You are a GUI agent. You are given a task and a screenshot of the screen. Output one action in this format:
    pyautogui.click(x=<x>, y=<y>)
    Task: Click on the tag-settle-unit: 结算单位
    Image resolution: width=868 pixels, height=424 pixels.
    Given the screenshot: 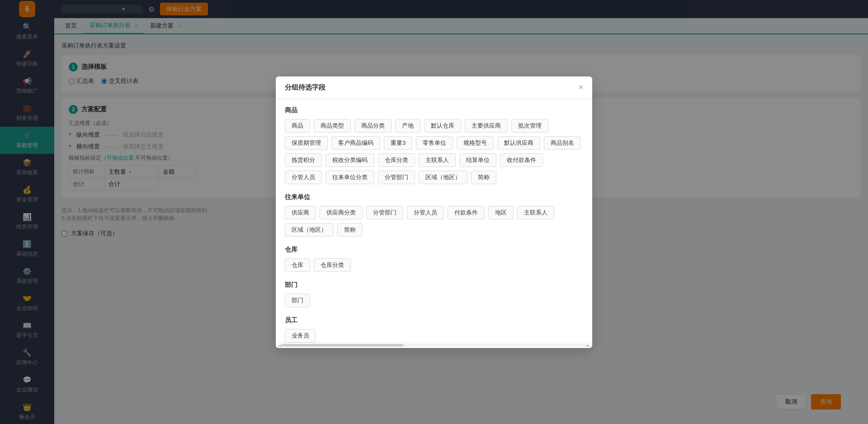 What is the action you would take?
    pyautogui.click(x=478, y=160)
    